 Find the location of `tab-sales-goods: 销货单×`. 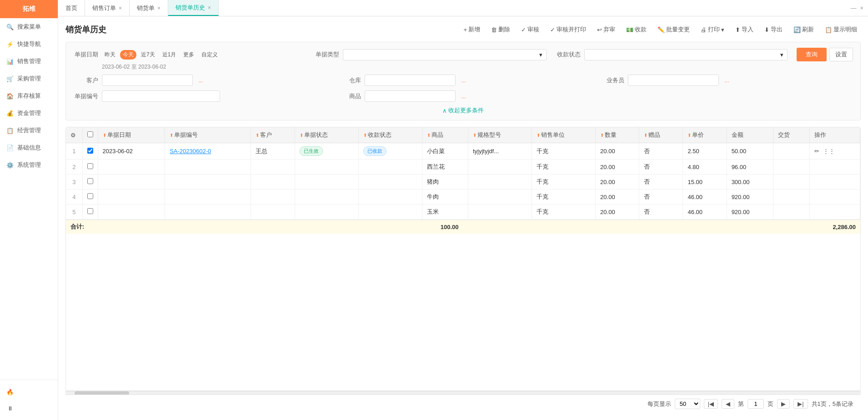

tab-sales-goods: 销货单× is located at coordinates (149, 8).